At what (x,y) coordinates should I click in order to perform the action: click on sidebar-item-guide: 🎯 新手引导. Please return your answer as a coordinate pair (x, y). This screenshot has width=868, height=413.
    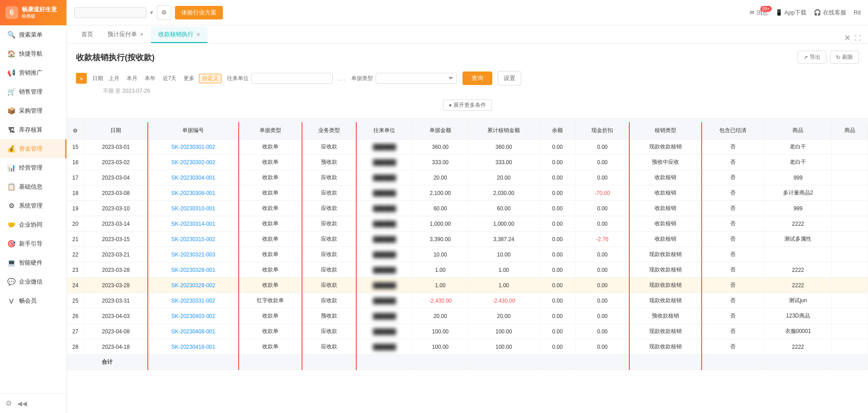
    Looking at the image, I should click on (33, 244).